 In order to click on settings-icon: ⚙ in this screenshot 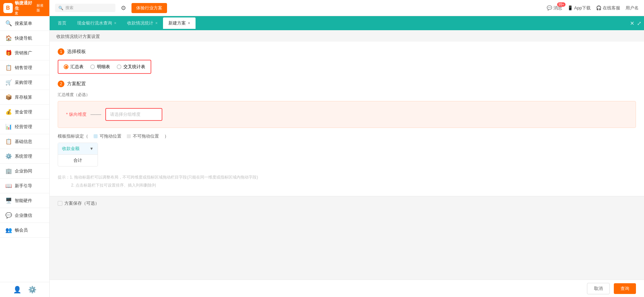, I will do `click(123, 8)`.